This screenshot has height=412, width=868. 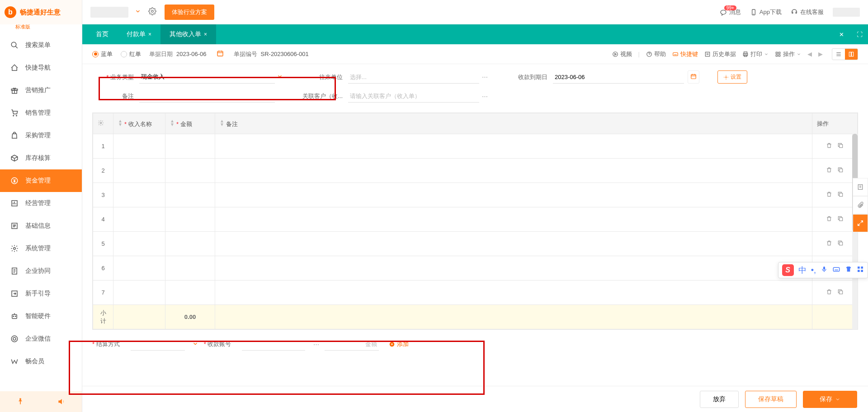 I want to click on th-remark: ▲▼备注, so click(x=514, y=124).